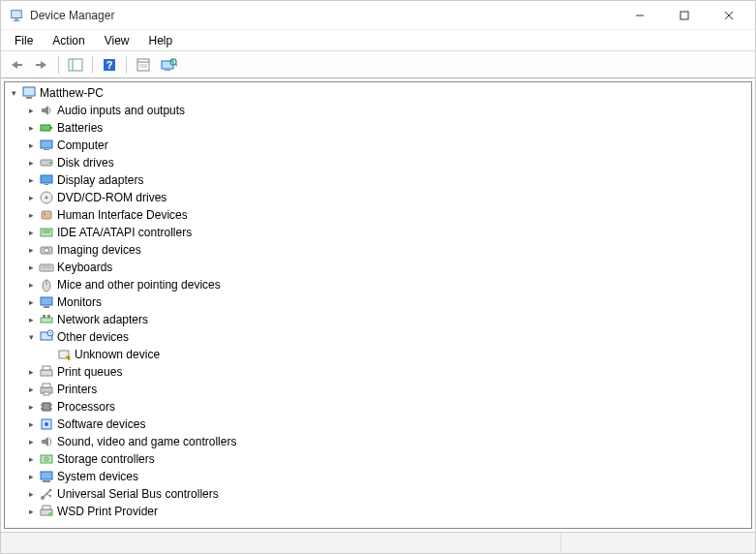 The height and width of the screenshot is (554, 756). Describe the element at coordinates (46, 337) in the screenshot. I see `other-icon: ?` at that location.